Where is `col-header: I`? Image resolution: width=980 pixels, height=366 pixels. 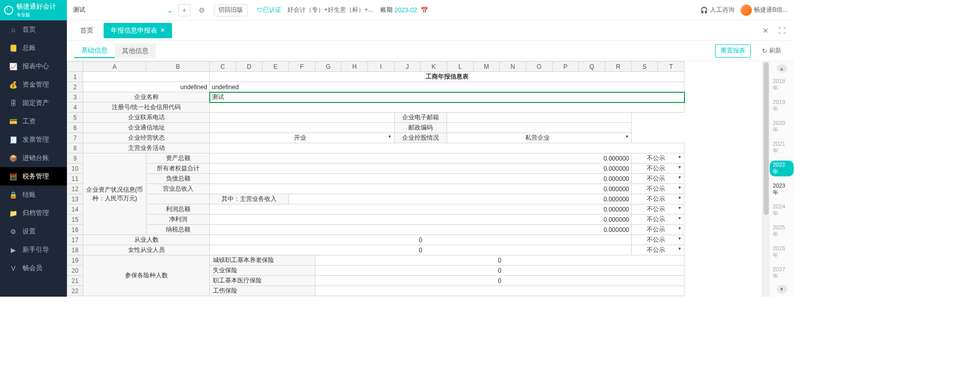 col-header: I is located at coordinates (381, 67).